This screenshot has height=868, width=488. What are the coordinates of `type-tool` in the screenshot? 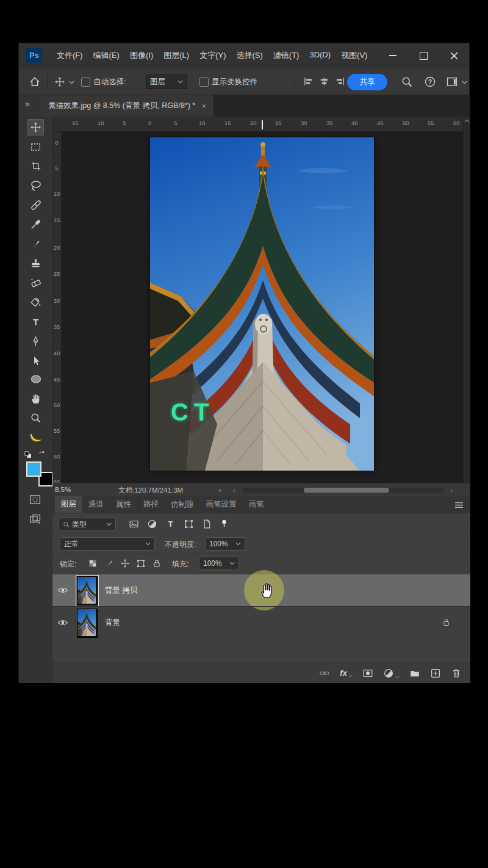 It's located at (35, 322).